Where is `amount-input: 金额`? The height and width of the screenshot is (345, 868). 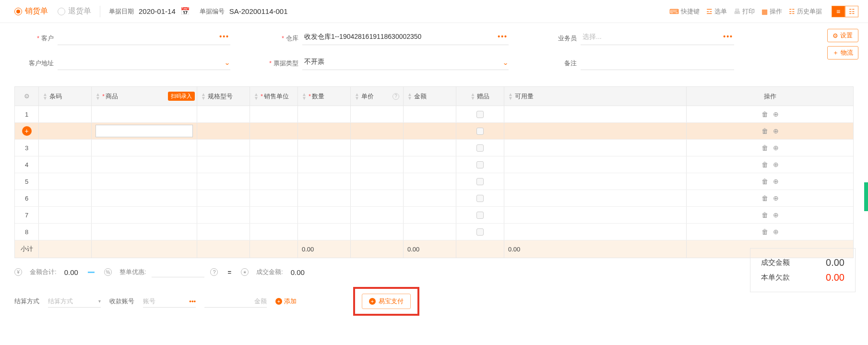 amount-input: 金额 is located at coordinates (236, 301).